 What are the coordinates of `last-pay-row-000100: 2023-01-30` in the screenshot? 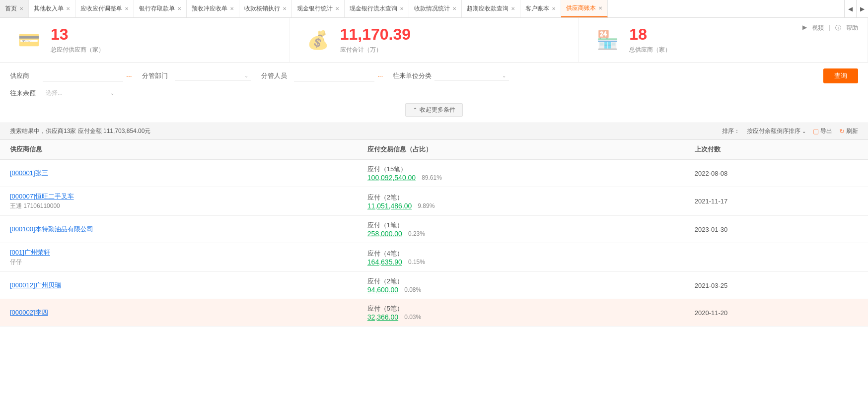 It's located at (777, 229).